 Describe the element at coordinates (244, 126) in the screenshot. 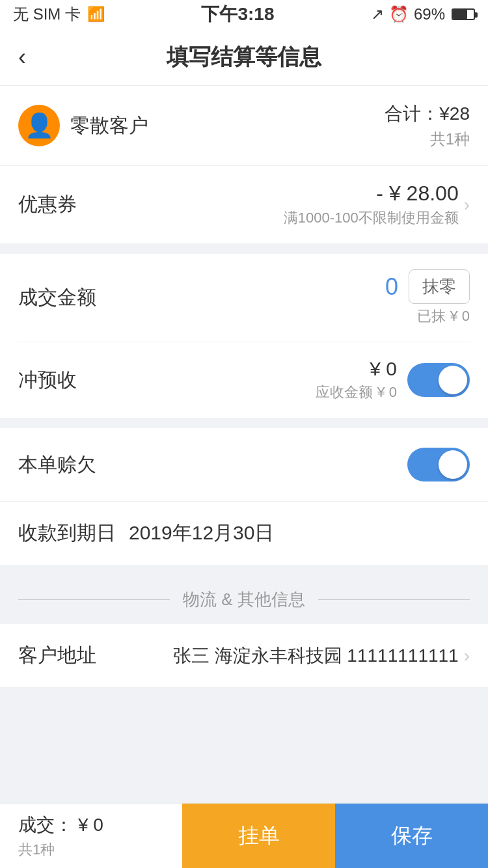

I see `customer-row: 👤 零散客户 合计：¥28 共1种` at that location.